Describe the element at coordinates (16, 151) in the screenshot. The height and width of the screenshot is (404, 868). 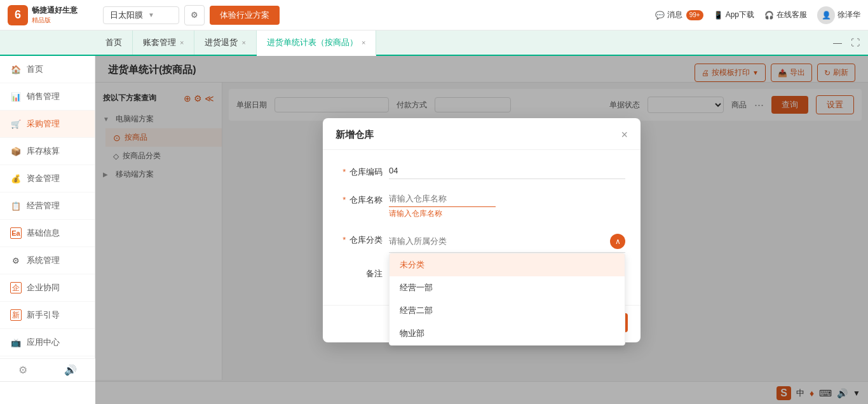
I see `inventory-icon: 📦` at that location.